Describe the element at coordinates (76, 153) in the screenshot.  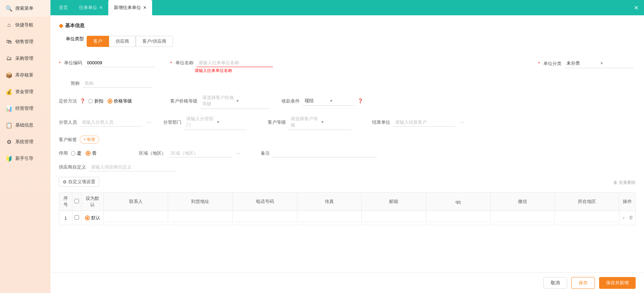
I see `radio-disabled-yes: 是` at that location.